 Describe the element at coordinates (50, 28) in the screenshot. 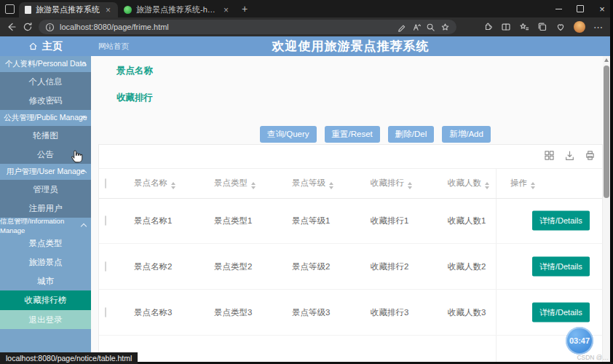

I see `site-info-icon` at that location.